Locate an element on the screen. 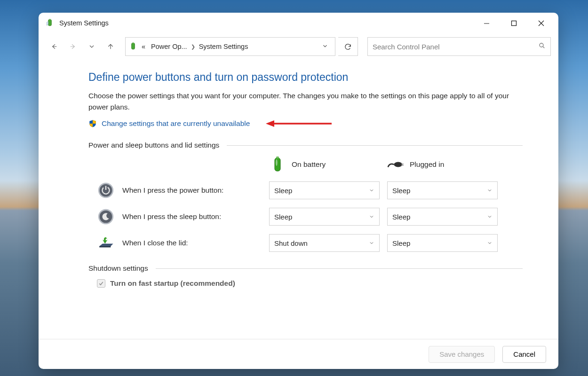 Image resolution: width=588 pixels, height=376 pixels. app-icon is located at coordinates (50, 23).